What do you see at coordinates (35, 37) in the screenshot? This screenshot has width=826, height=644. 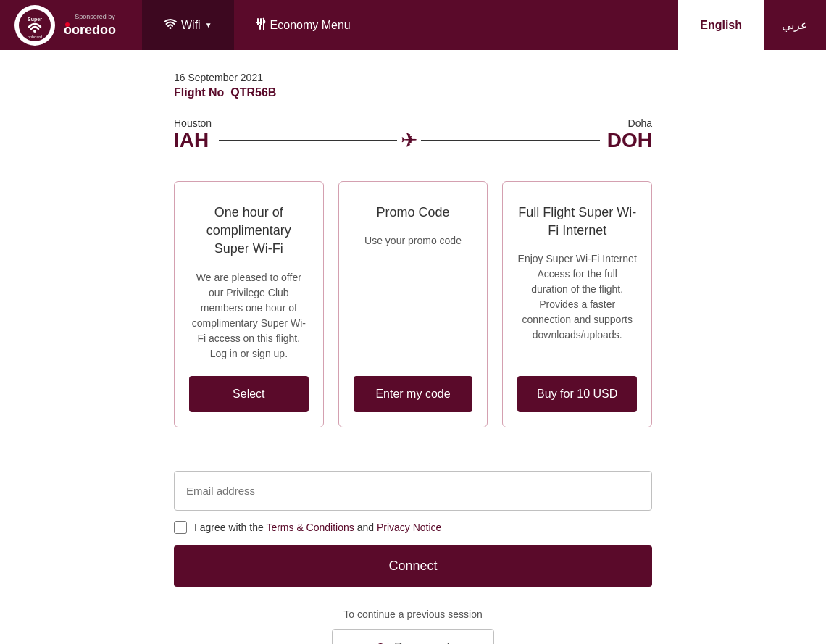 I see `svg-text: onboard` at bounding box center [35, 37].